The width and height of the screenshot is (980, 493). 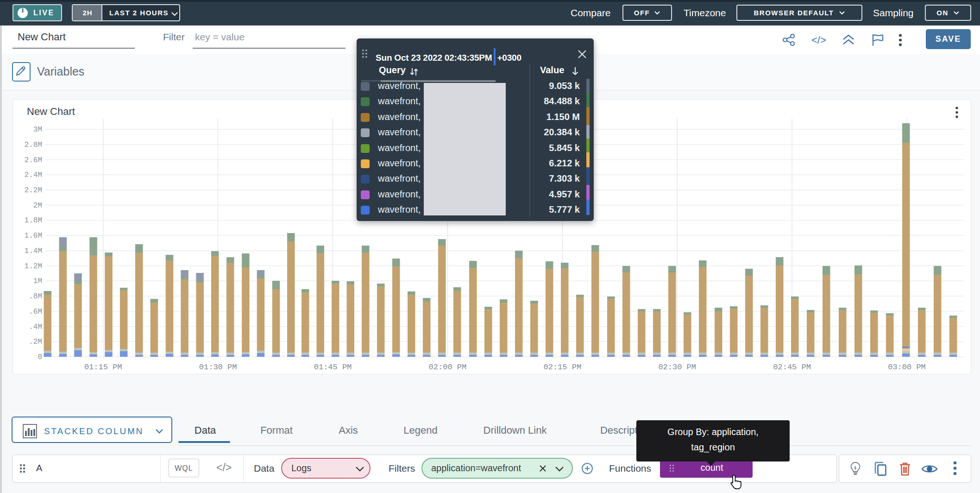 What do you see at coordinates (33, 160) in the screenshot?
I see `svg-text: 2.6M` at bounding box center [33, 160].